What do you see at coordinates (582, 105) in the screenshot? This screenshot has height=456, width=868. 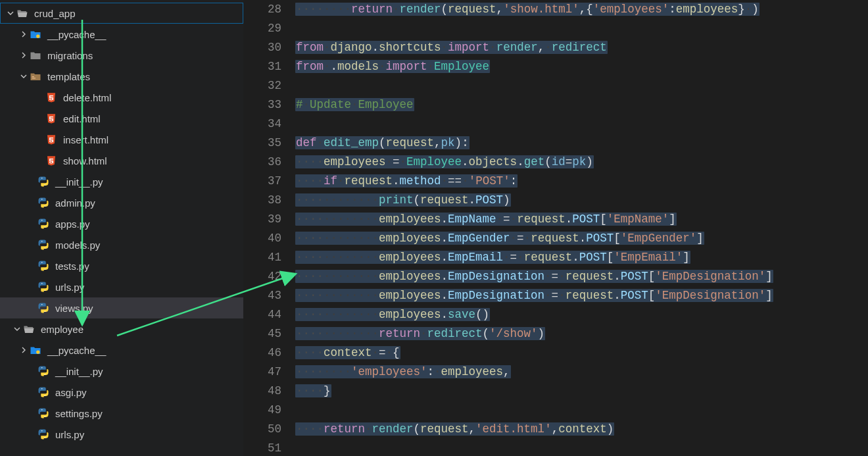 I see `code-line: #·Update·Employee` at bounding box center [582, 105].